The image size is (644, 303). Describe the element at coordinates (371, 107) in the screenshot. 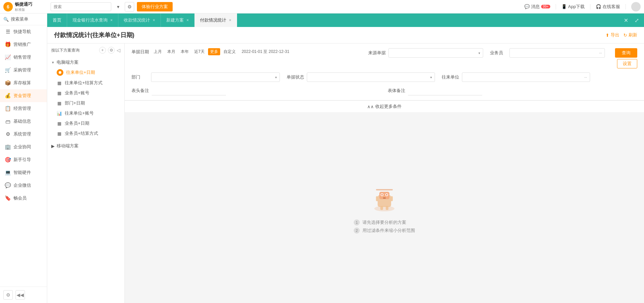

I see `collapse-arrow-up: ∧∧` at that location.